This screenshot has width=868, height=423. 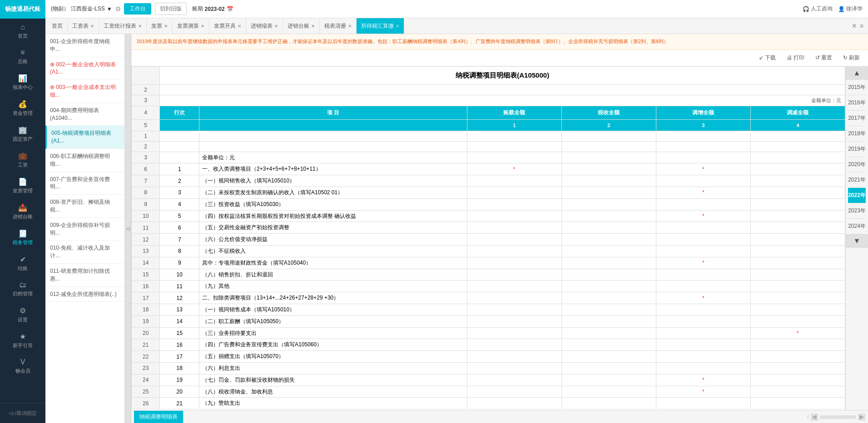 What do you see at coordinates (23, 108) in the screenshot?
I see `sidebar-item-asset: 💰 资金管理` at bounding box center [23, 108].